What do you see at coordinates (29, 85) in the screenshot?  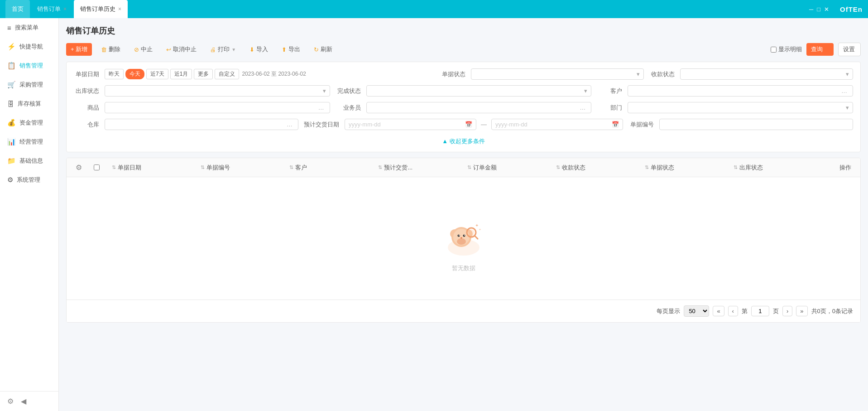 I see `sidebar-item-purchase-mgmt: 🛒 采购管理` at bounding box center [29, 85].